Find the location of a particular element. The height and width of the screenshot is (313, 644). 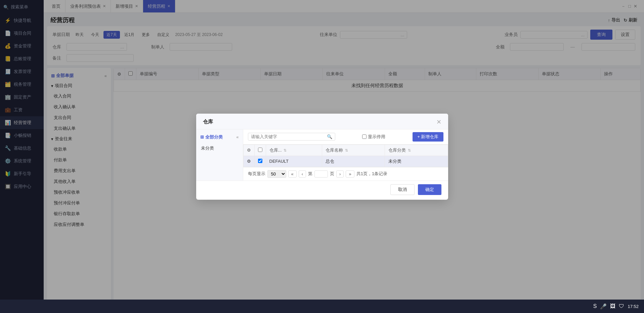

modal-right: 🔍 显示停用 + 新增仓库 ⚙ is located at coordinates (346, 155).